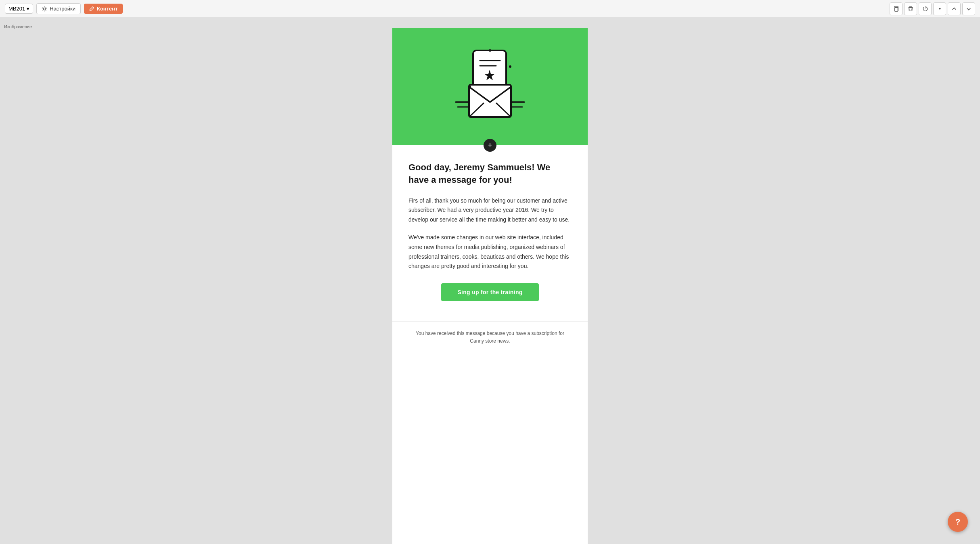 Image resolution: width=980 pixels, height=544 pixels. What do you see at coordinates (490, 174) in the screenshot?
I see `email-greeting: Good day, Jeremy Sammuels! We have a mes…` at bounding box center [490, 174].